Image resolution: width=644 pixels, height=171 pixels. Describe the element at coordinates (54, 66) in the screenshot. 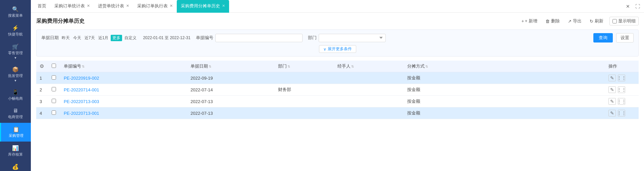

I see `th-checkbox` at that location.